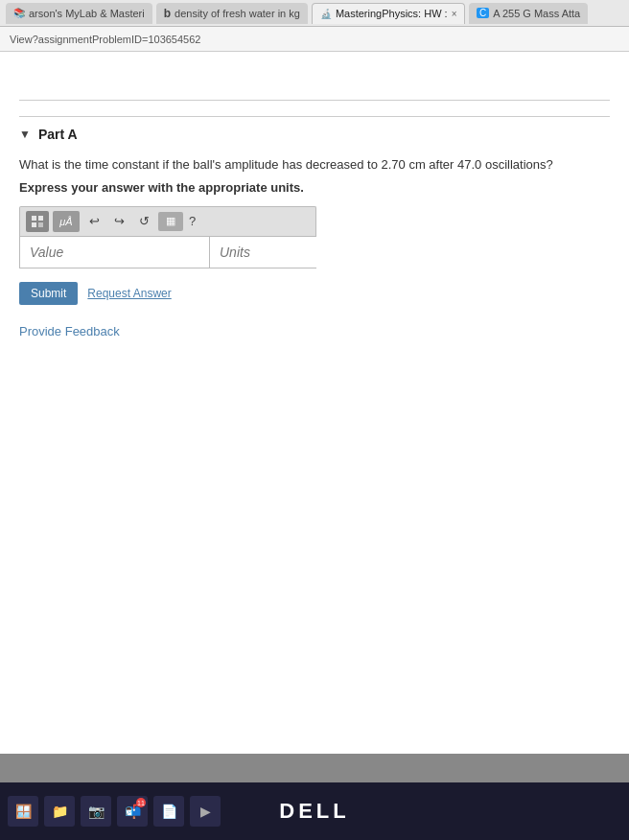  What do you see at coordinates (314, 165) in the screenshot?
I see `question-text: What is the time constant if the ball's …` at bounding box center [314, 165].